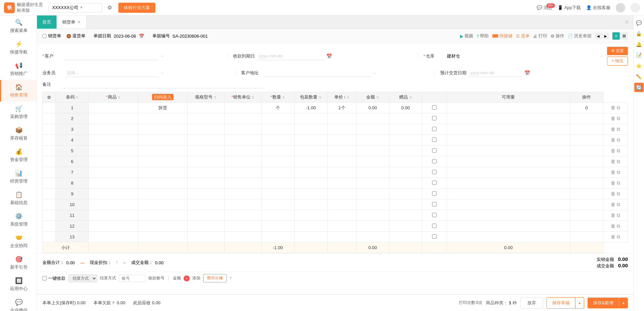  Describe the element at coordinates (72, 22) in the screenshot. I see `tab-sales-order: 销货单 ✕` at that location.